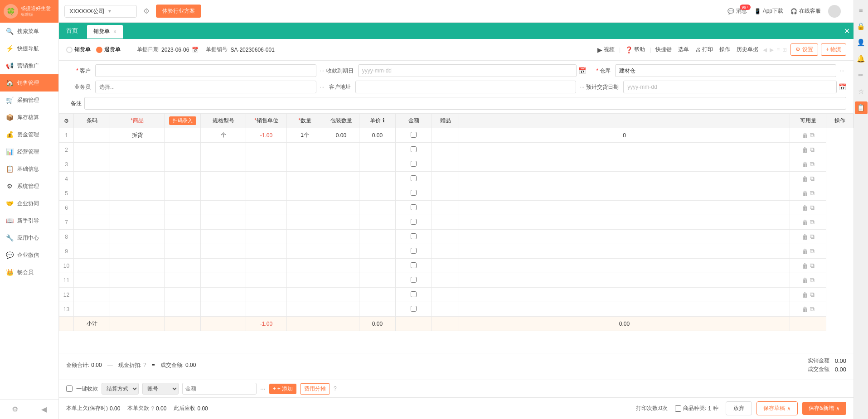 The width and height of the screenshot is (868, 419). Describe the element at coordinates (769, 11) in the screenshot. I see `app-download-button: 📱 App下载` at that location.